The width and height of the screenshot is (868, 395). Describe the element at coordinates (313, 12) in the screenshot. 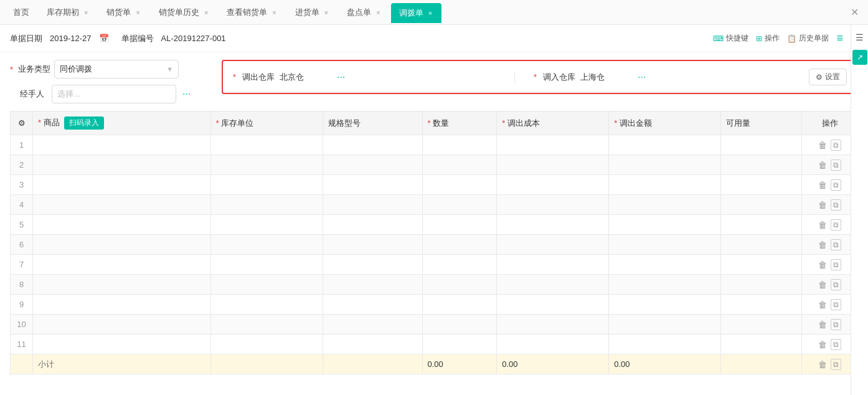

I see `tab-purchase-order: 进货单 ×` at that location.